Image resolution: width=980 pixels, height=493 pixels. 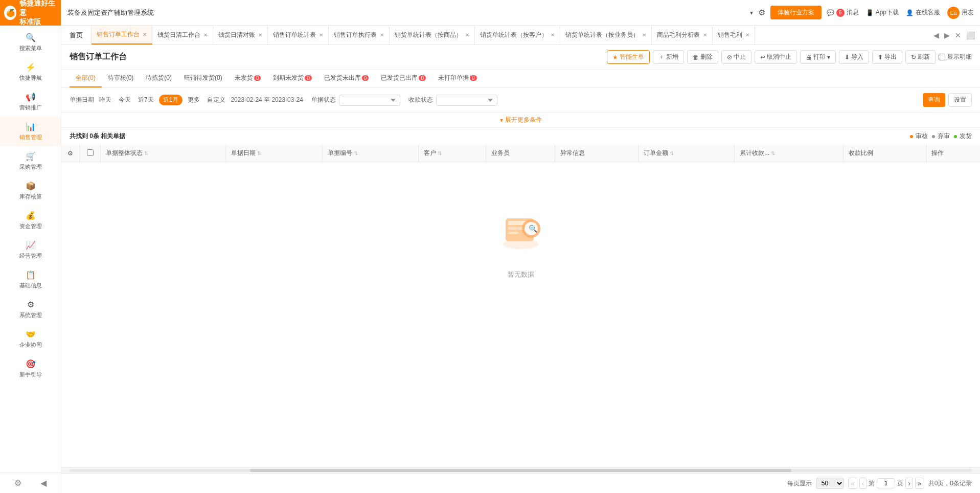 What do you see at coordinates (71, 153) in the screenshot?
I see `settings-col-icon: ⚙` at bounding box center [71, 153].